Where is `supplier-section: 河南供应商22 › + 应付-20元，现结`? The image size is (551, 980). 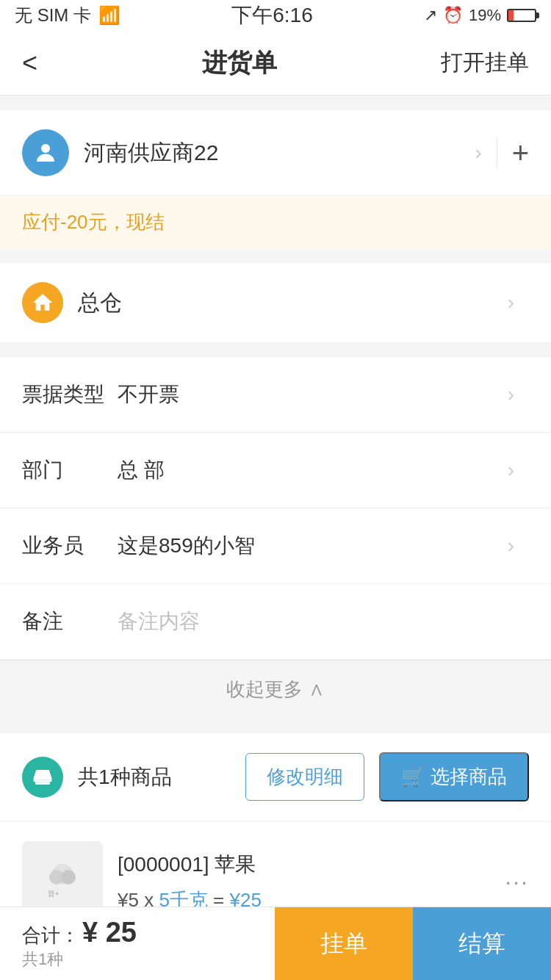
supplier-section: 河南供应商22 › + 应付-20元，现结 is located at coordinates (276, 179).